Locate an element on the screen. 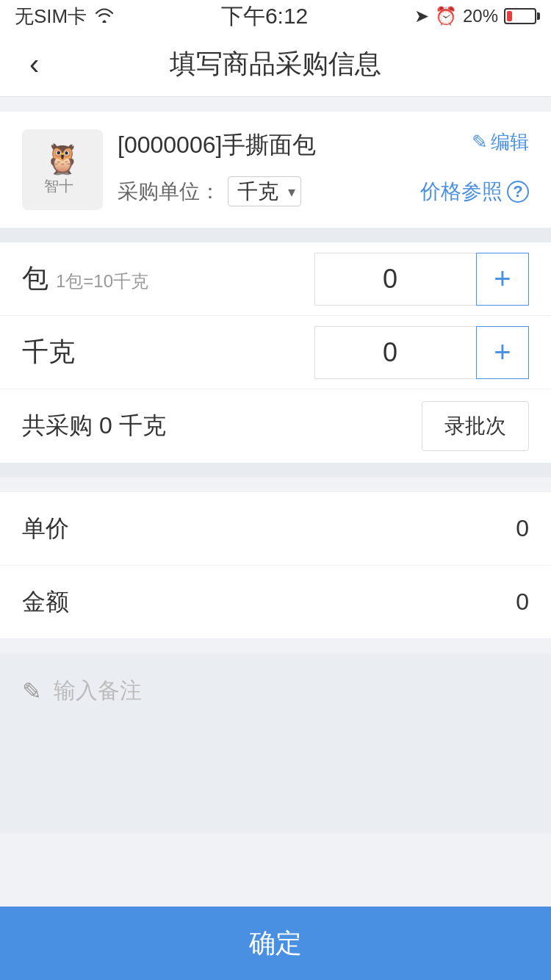 This screenshot has width=551, height=980. total-text: 共采购 0 千克 is located at coordinates (94, 426).